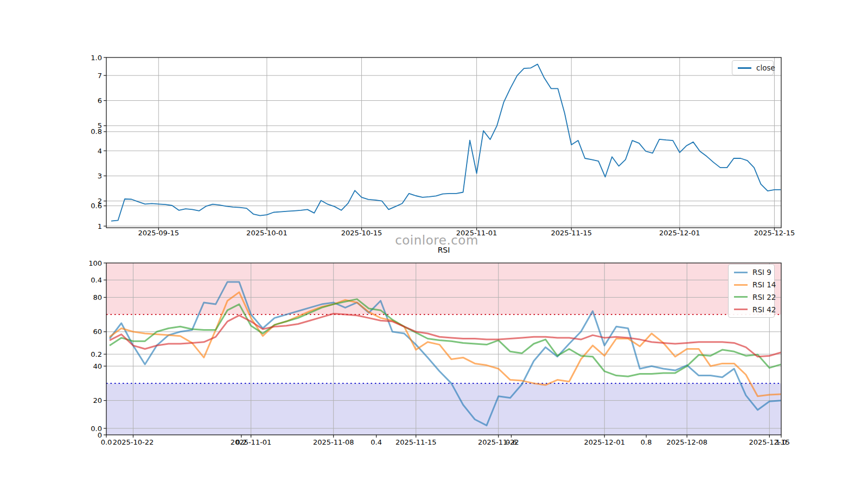  Describe the element at coordinates (751, 309) in the screenshot. I see `rsi-legend-entry: RSI 42` at that location.